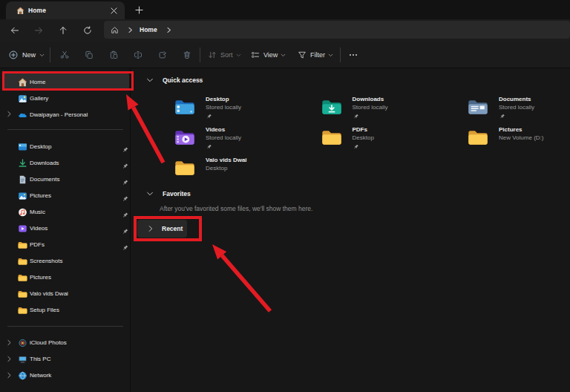  What do you see at coordinates (224, 55) in the screenshot?
I see `sort-button: Sort` at bounding box center [224, 55].